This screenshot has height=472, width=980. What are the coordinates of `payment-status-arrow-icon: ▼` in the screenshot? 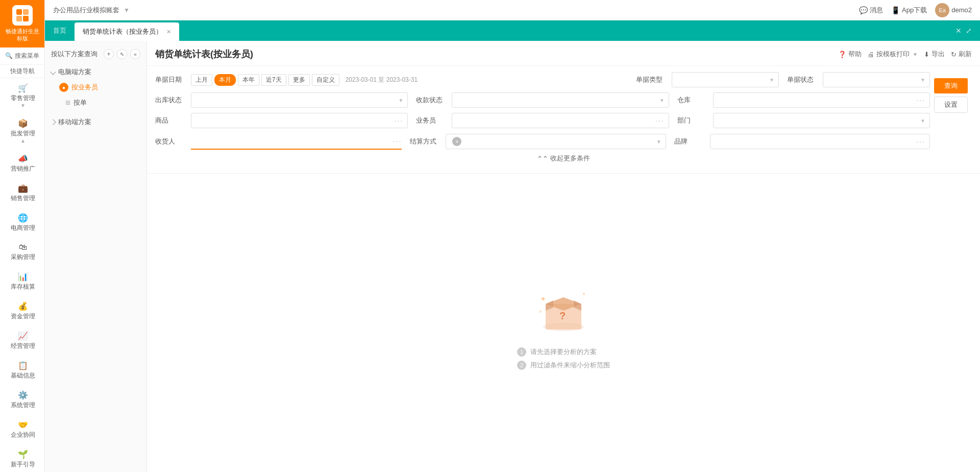 It's located at (662, 100).